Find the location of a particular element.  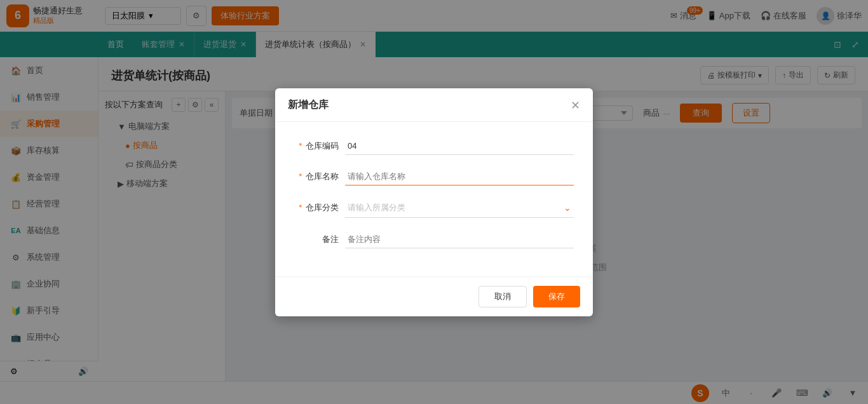

warehouse-name-label: * 仓库名称 is located at coordinates (316, 177).